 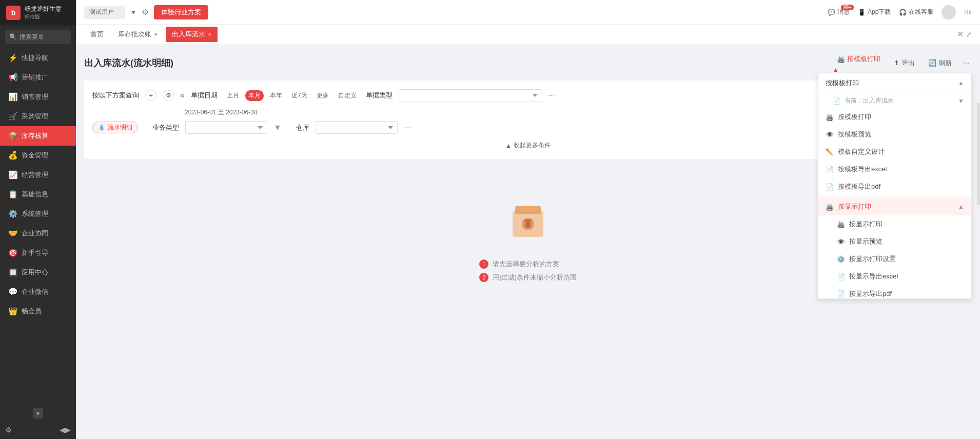 I want to click on online-service-button: 🎧 在线客服, so click(x=916, y=12).